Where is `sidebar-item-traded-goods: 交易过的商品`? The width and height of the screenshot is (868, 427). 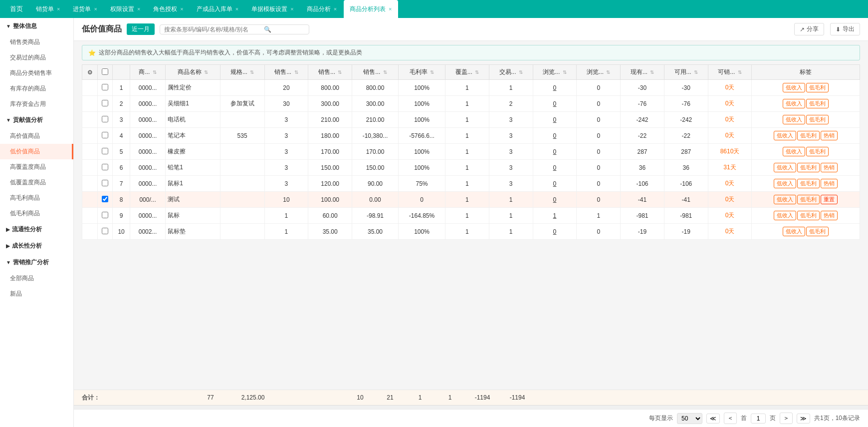 sidebar-item-traded-goods: 交易过的商品 is located at coordinates (37, 58).